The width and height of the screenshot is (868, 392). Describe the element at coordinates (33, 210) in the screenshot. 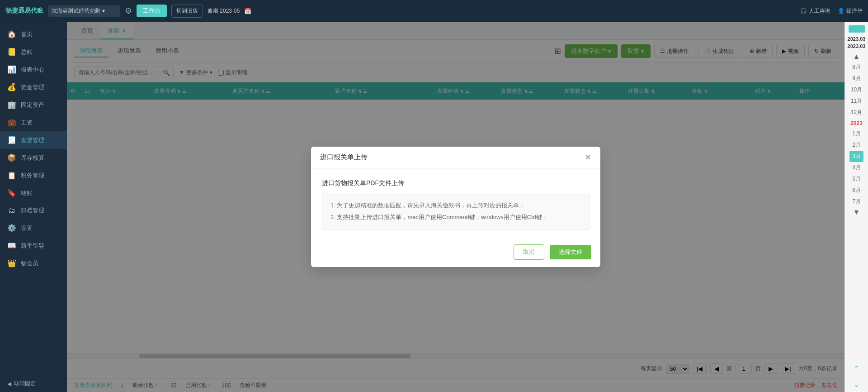

I see `sidebar-label-archive: 归档管理` at that location.